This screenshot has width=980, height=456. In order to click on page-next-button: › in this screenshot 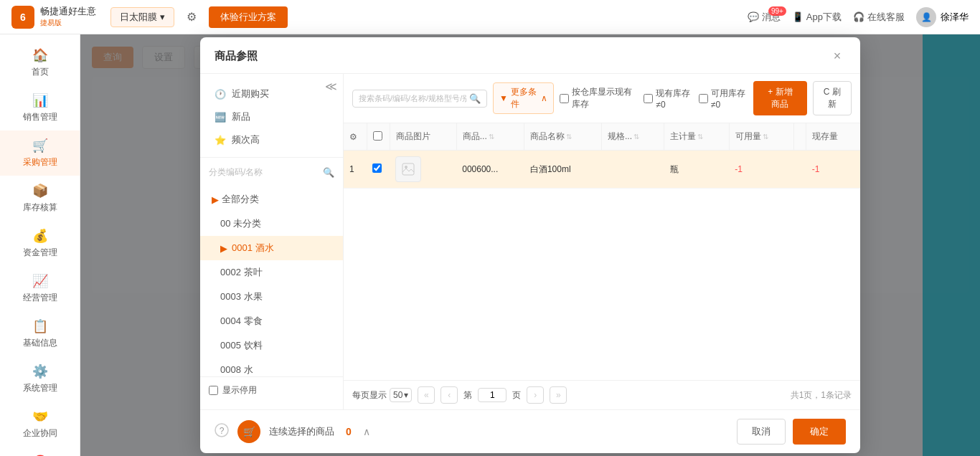, I will do `click(535, 395)`.